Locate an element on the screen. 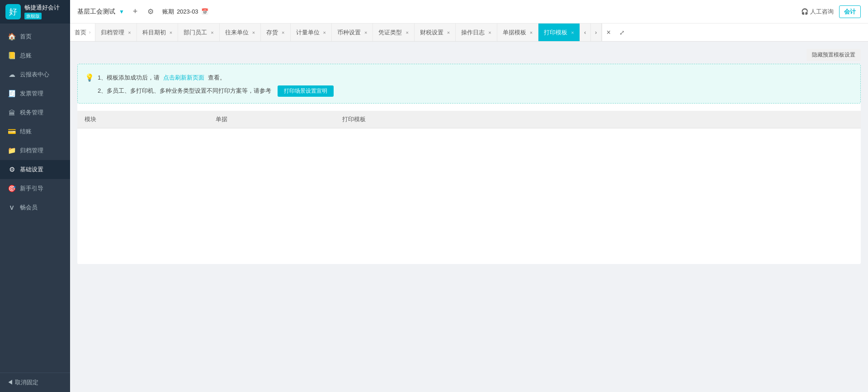 The width and height of the screenshot is (868, 392). tab-home: 首页 › is located at coordinates (83, 33).